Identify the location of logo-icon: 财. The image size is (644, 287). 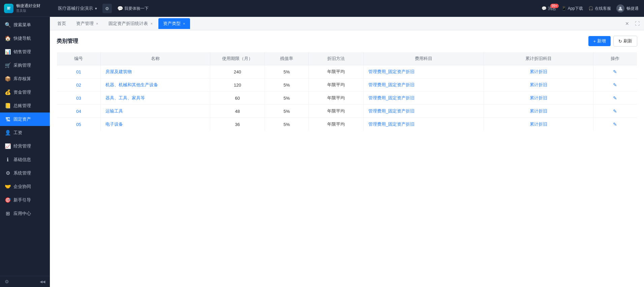
(9, 8).